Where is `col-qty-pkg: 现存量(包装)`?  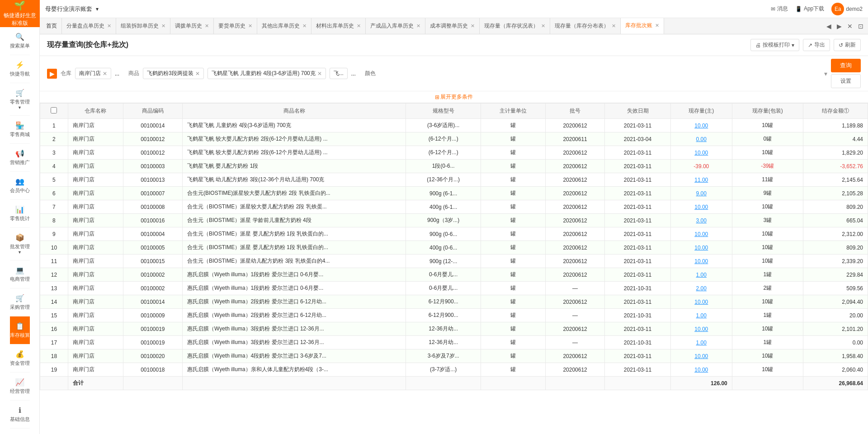 col-qty-pkg: 现存量(包装) is located at coordinates (768, 111).